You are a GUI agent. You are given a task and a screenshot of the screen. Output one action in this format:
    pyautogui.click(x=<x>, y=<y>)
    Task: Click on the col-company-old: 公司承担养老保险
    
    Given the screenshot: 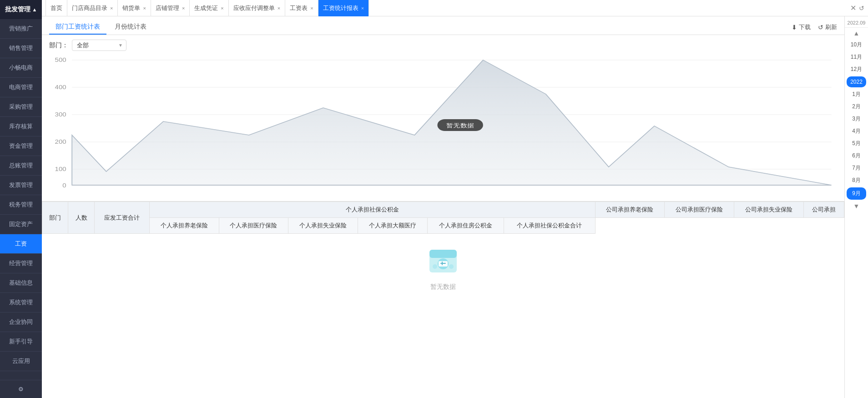 What is the action you would take?
    pyautogui.click(x=630, y=210)
    